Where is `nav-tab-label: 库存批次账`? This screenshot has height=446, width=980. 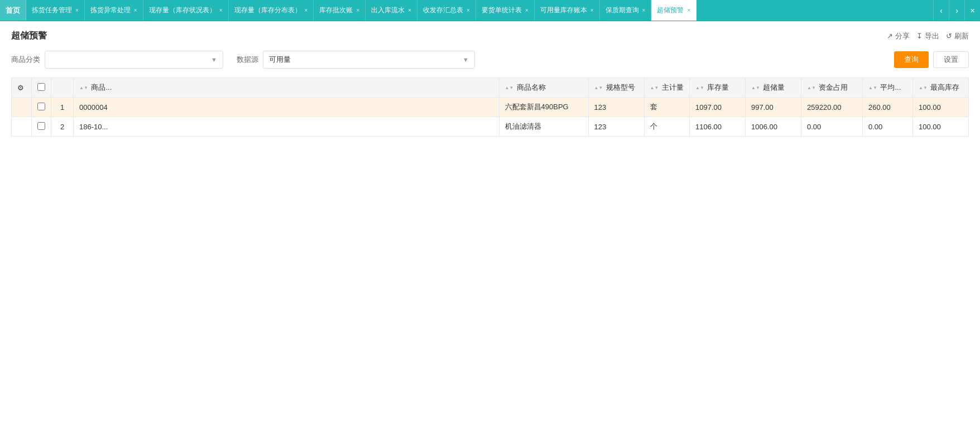 nav-tab-label: 库存批次账 is located at coordinates (336, 10).